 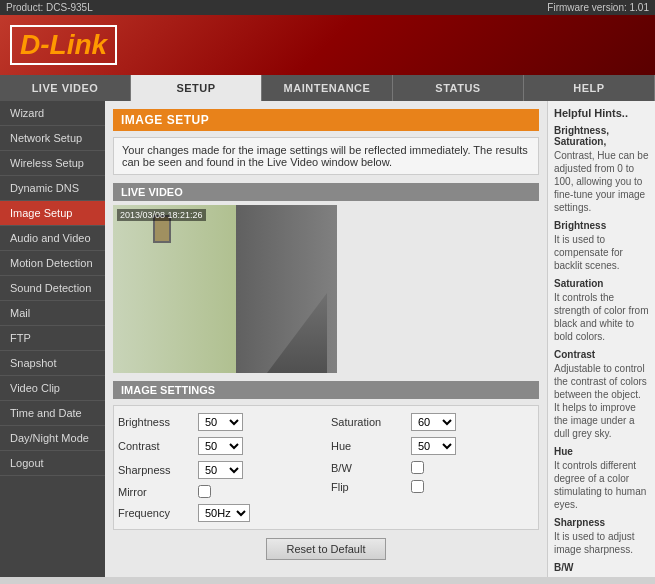 What do you see at coordinates (602, 452) in the screenshot?
I see `help-section-title-4: Hue` at bounding box center [602, 452].